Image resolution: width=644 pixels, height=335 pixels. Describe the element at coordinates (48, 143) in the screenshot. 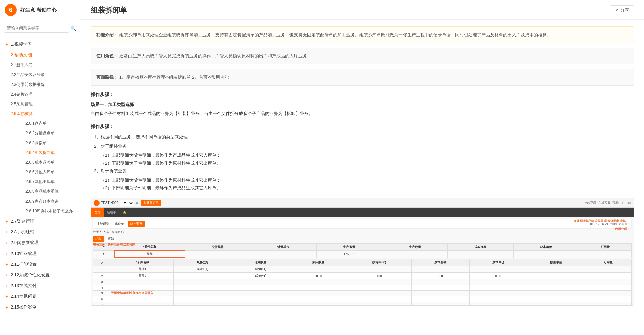

I see `sidebar-item-2-6-3: 2.6.3调拨单` at that location.